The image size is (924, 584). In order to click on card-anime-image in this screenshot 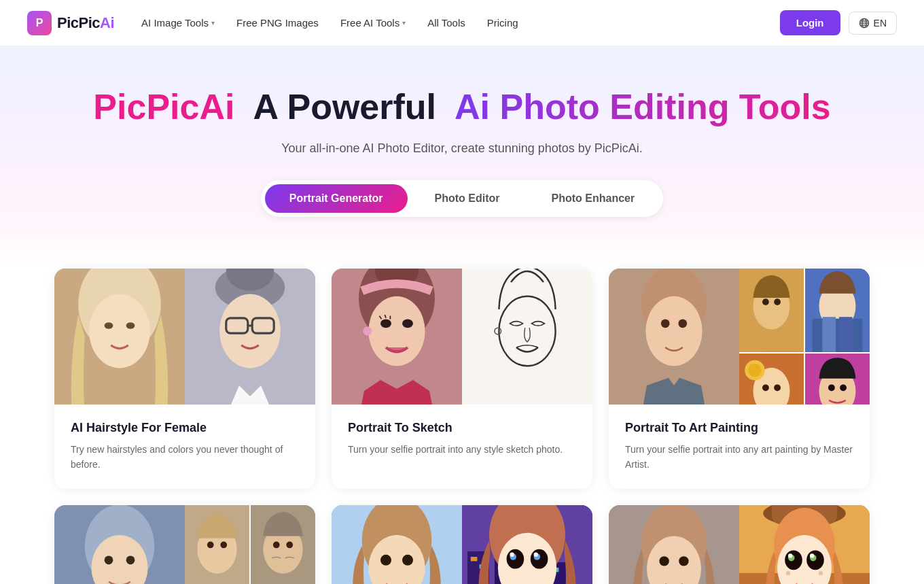, I will do `click(739, 545)`.